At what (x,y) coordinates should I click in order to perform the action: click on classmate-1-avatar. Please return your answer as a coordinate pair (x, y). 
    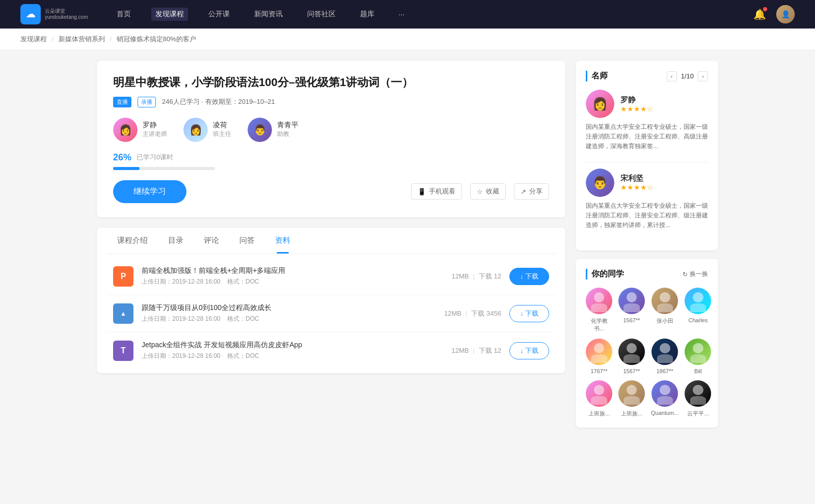
    Looking at the image, I should click on (599, 301).